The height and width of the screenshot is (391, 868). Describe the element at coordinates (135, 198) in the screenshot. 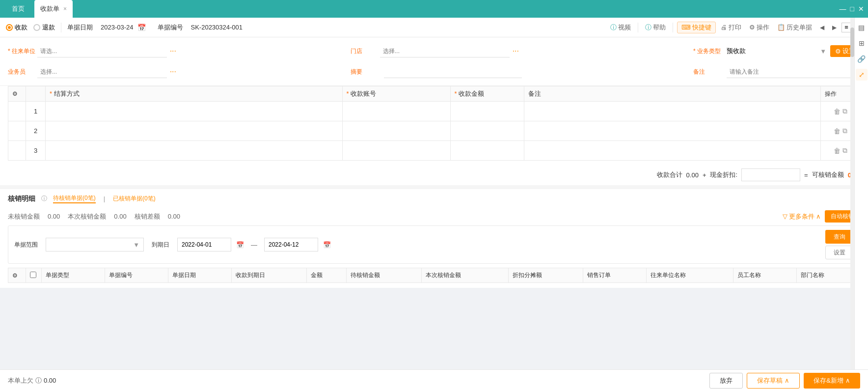

I see `hexiao-tab-done: 已核销单据(0笔)` at that location.